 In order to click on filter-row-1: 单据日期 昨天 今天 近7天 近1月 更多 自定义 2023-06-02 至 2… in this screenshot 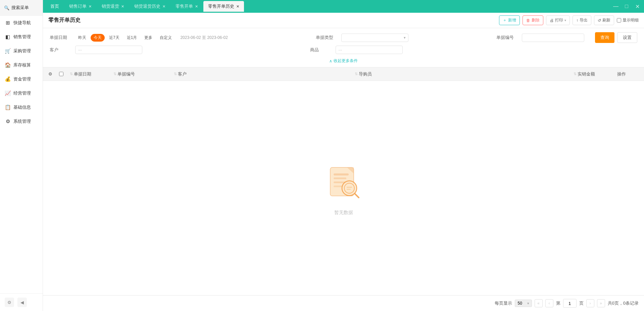, I will do `click(344, 38)`.